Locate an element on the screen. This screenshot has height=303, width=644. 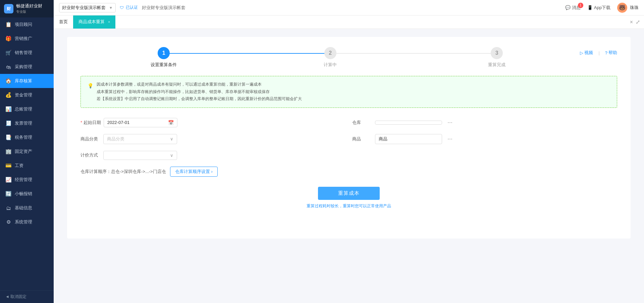
product-input-right: 商品 ··· is located at coordinates (496, 139).